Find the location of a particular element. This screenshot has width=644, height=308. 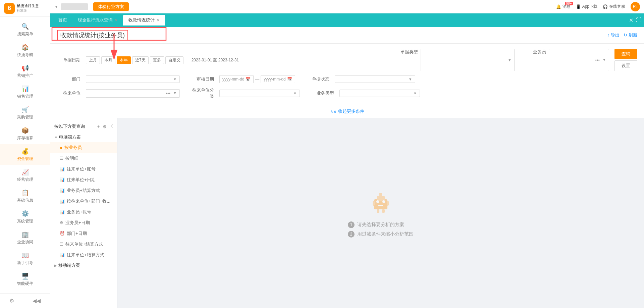

salesman-select: ••• ▼ is located at coordinates (579, 60).